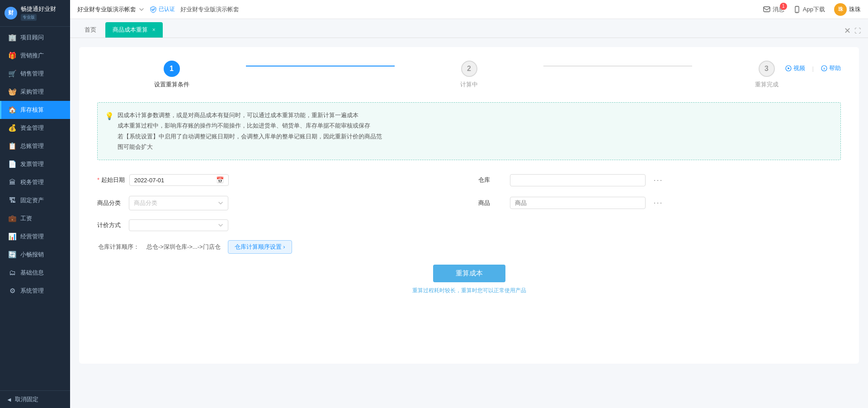 The height and width of the screenshot is (408, 868). What do you see at coordinates (172, 69) in the screenshot?
I see `step-1-circle: 1` at bounding box center [172, 69].